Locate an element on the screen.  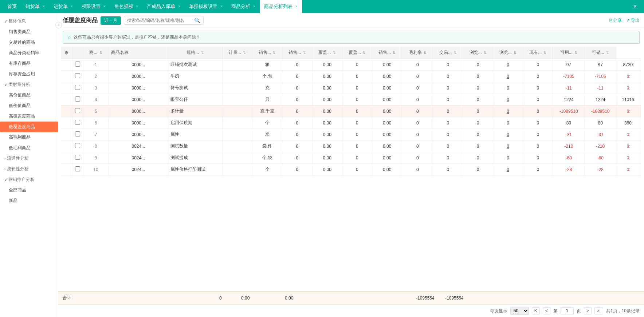
cover1-column-header: 覆盖... ⇅ is located at coordinates (327, 53).